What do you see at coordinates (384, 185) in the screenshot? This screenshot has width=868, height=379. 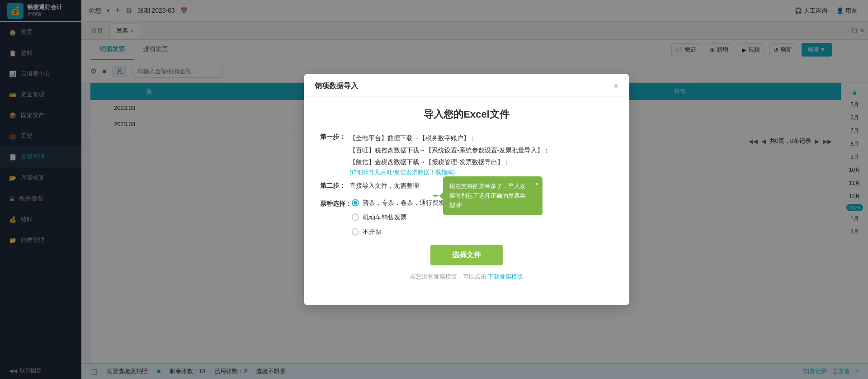 I see `step2-content: 直接导入文件，无需整理` at bounding box center [384, 185].